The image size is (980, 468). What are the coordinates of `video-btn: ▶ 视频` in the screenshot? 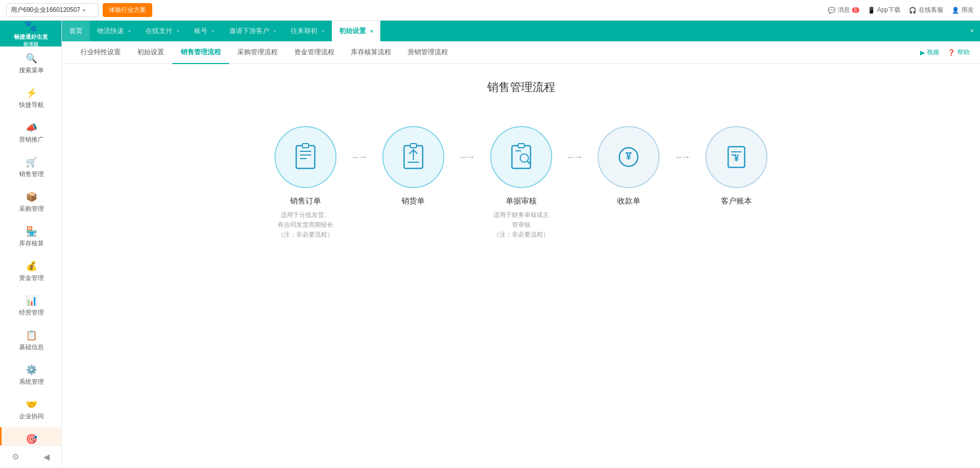 It's located at (930, 53).